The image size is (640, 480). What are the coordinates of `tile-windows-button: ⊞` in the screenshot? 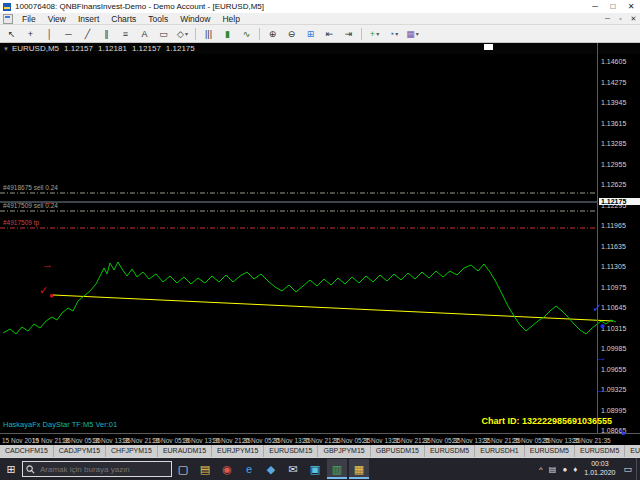 It's located at (310, 34).